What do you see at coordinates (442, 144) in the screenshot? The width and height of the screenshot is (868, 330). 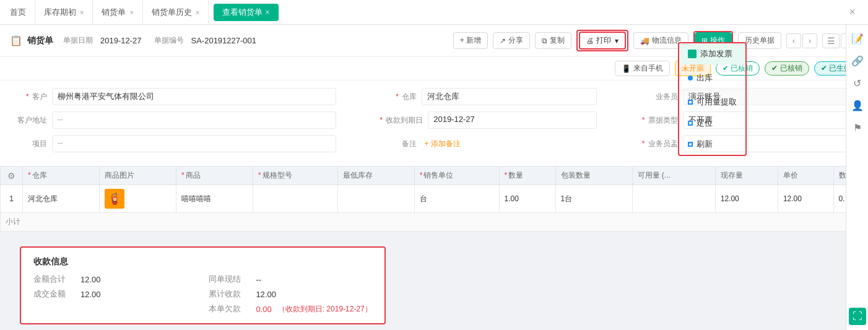 I see `add-note-button: + 添加备注` at bounding box center [442, 144].